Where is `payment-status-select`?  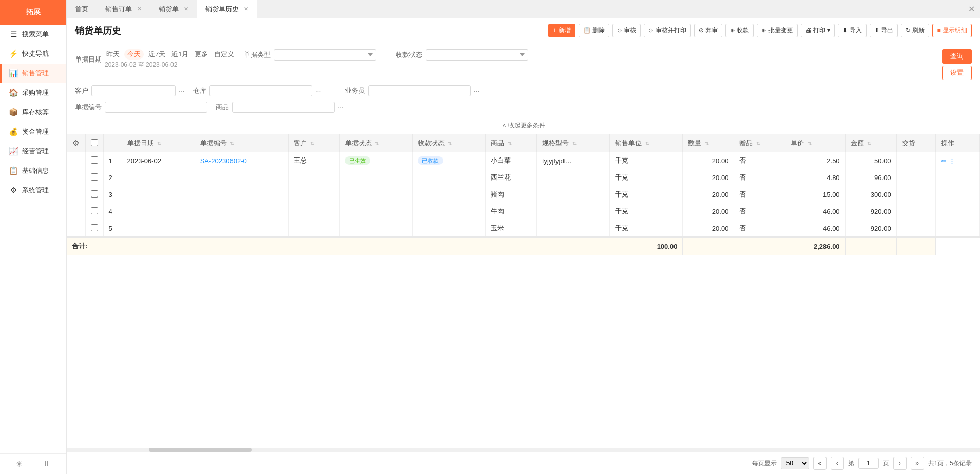
payment-status-select is located at coordinates (477, 55).